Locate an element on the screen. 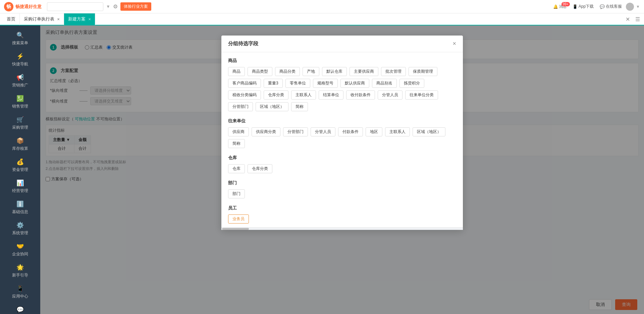 Image resolution: width=644 pixels, height=314 pixels. download-icon: 📱 is located at coordinates (575, 7).